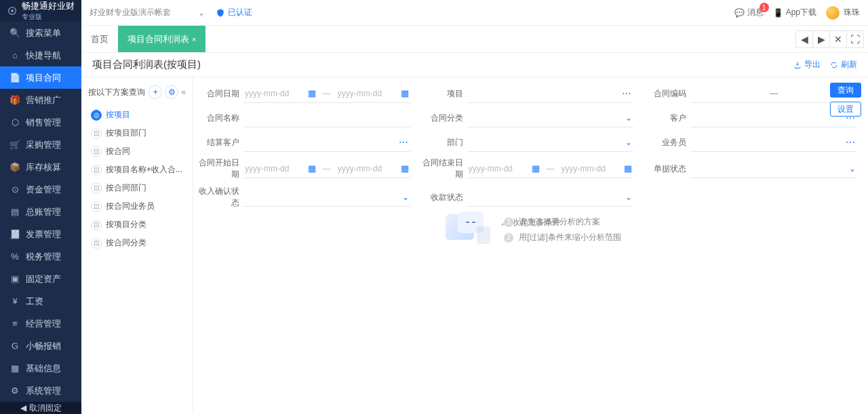 The width and height of the screenshot is (868, 414). What do you see at coordinates (475, 39) in the screenshot?
I see `tab-strip: 首页项目合同利润表× ◀ ▶ ✕ ⛶` at bounding box center [475, 39].